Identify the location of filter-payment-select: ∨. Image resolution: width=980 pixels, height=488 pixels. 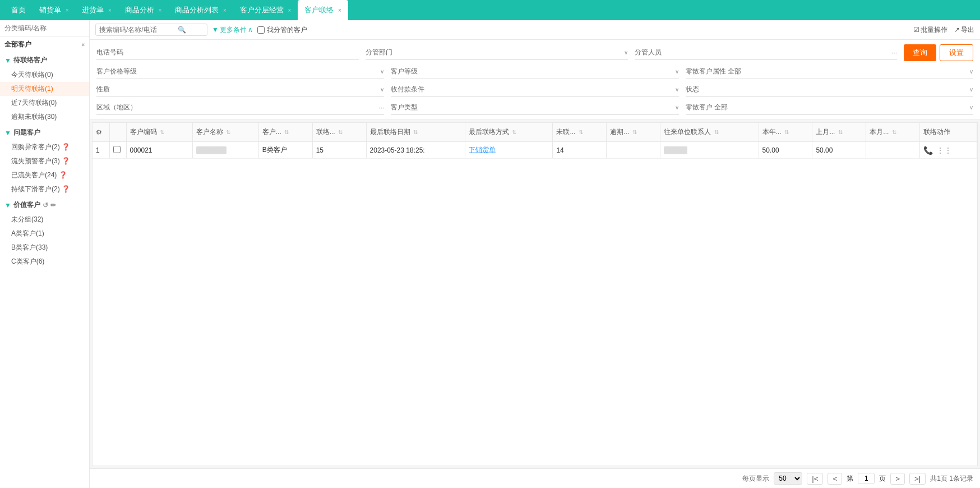
(554, 90).